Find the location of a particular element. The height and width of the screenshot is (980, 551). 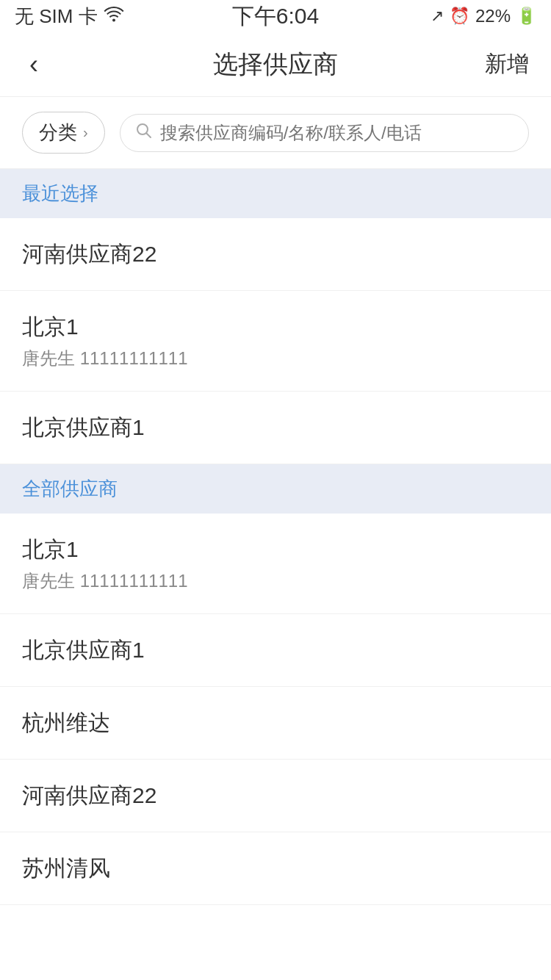

all-section-label: 全部供应商 is located at coordinates (70, 489).